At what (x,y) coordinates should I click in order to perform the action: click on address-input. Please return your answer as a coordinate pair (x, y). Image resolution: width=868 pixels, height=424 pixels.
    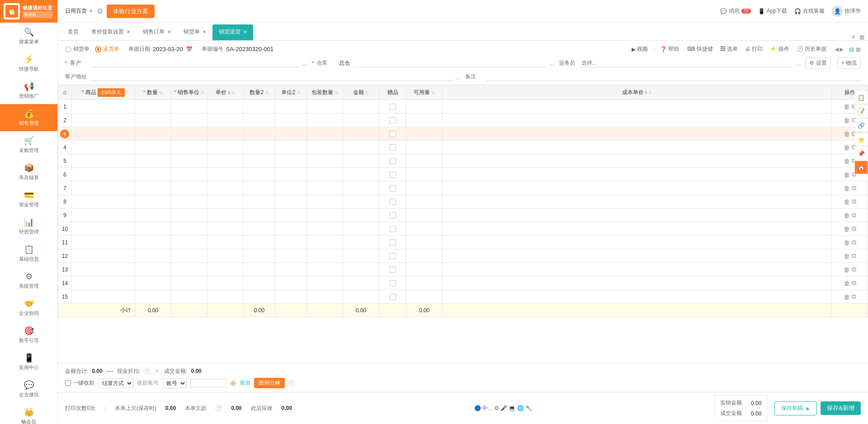
    Looking at the image, I should click on (271, 77).